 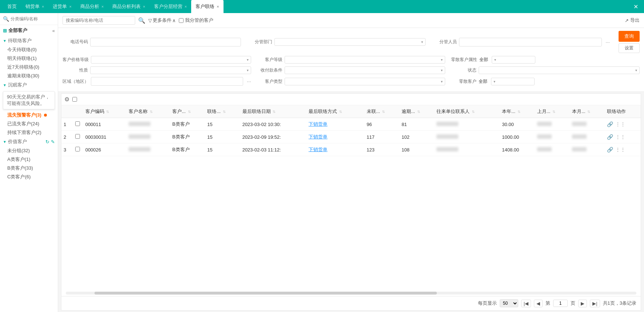 I want to click on sidebar-group-dormant: ▼ 沉眠客户, so click(x=29, y=85).